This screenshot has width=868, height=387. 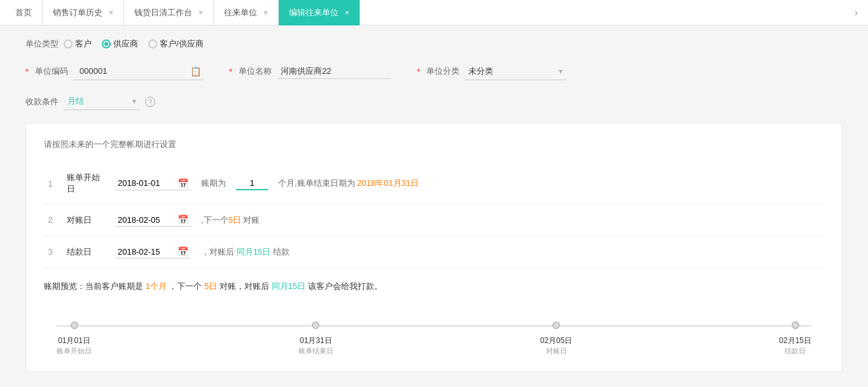 What do you see at coordinates (319, 13) in the screenshot?
I see `tab-edit-partner: 编辑往来单位 ×` at bounding box center [319, 13].